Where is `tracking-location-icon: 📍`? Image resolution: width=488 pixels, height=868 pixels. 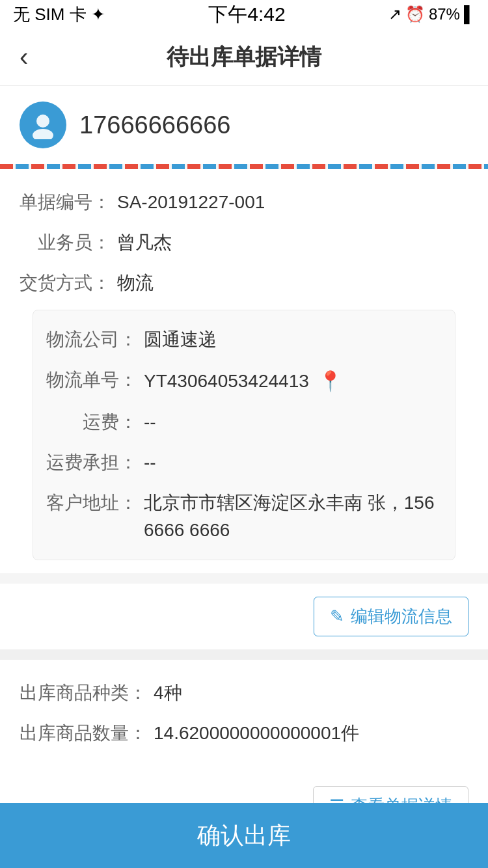
tracking-location-icon: 📍 is located at coordinates (331, 381).